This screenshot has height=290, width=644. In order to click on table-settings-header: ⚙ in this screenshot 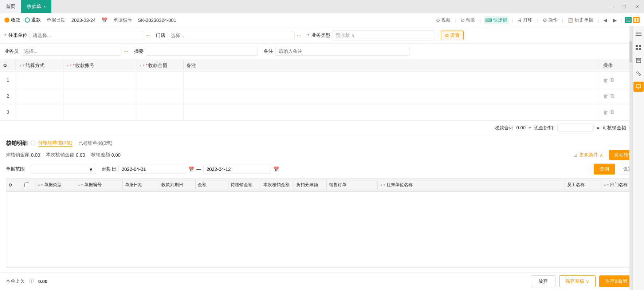, I will do `click(8, 66)`.